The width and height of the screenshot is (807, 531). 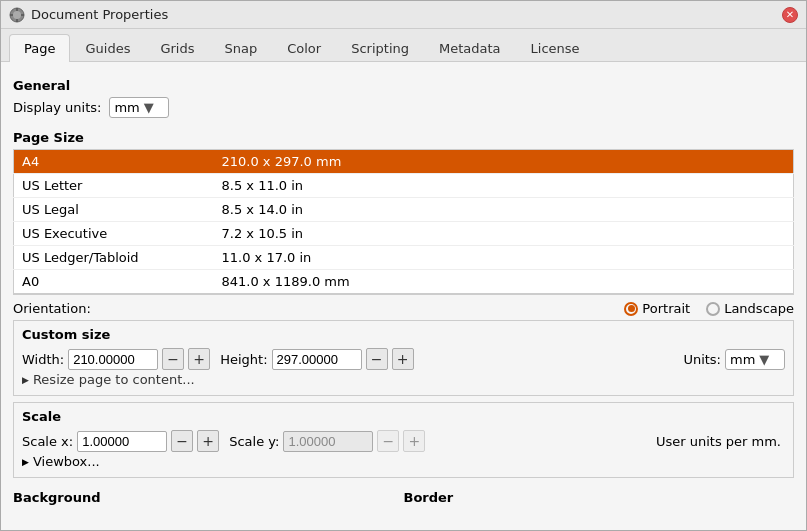 I want to click on custom-size-section: Custom size Width: − + Height: − + Units…, so click(x=404, y=358).